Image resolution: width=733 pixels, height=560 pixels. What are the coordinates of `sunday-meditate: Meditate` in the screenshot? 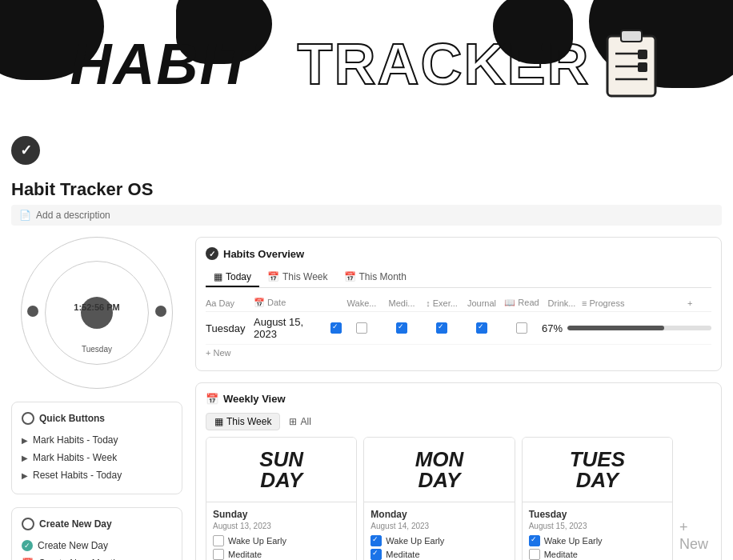 It's located at (282, 554).